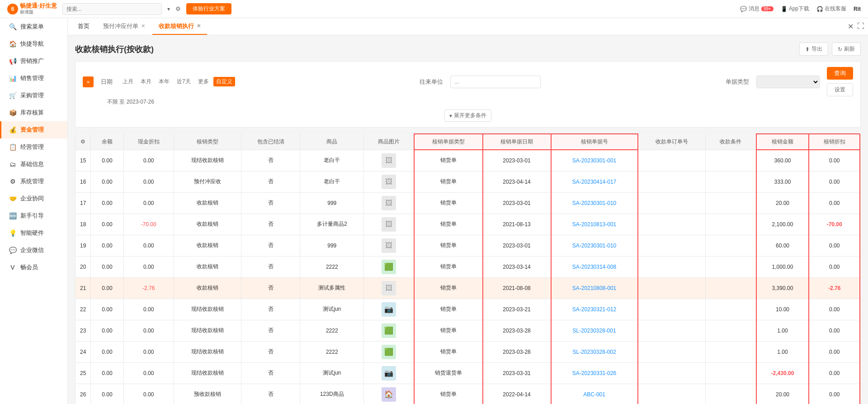 Image resolution: width=868 pixels, height=404 pixels. I want to click on cell-payment-cond, so click(731, 288).